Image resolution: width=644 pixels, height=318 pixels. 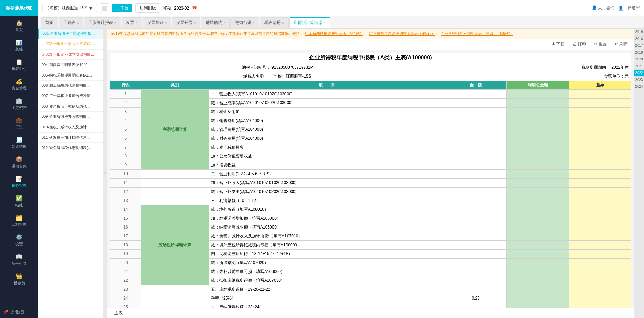 What do you see at coordinates (476, 280) in the screenshot?
I see `row-26-amount` at bounding box center [476, 280].